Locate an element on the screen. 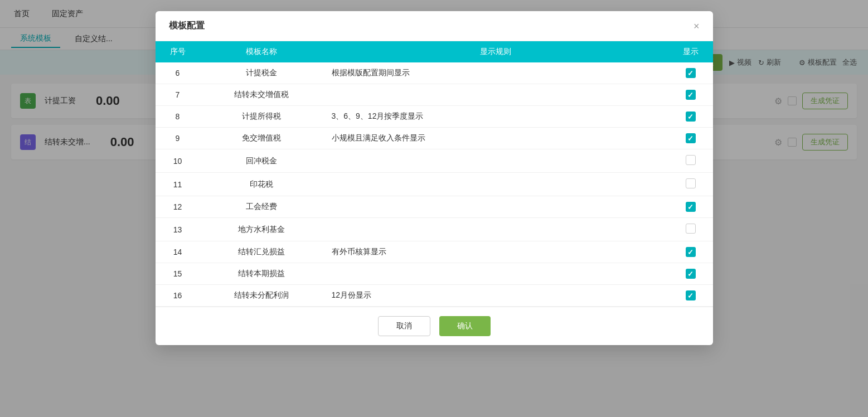 The image size is (868, 417). cell-id: 14 is located at coordinates (178, 252).